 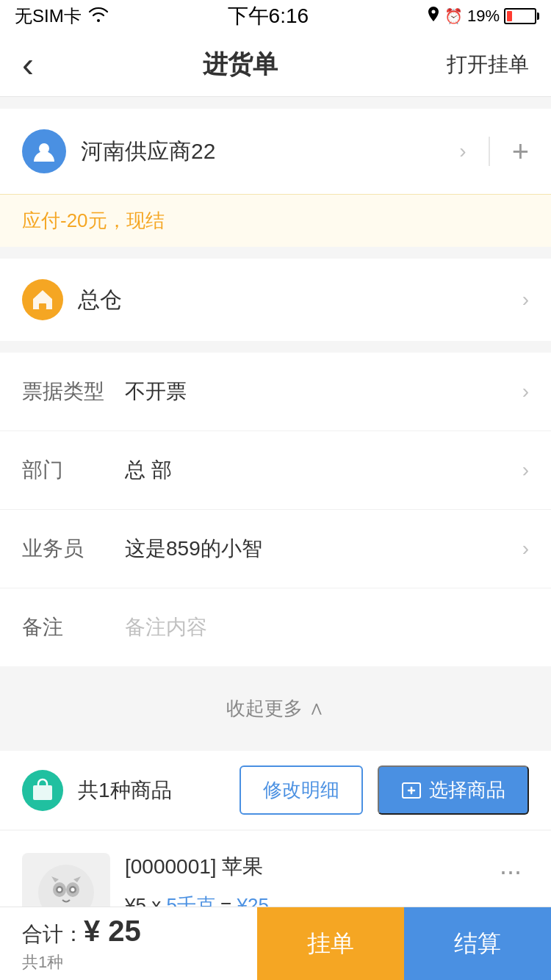 What do you see at coordinates (242, 867) in the screenshot?
I see `product-title: 苹果` at bounding box center [242, 867].